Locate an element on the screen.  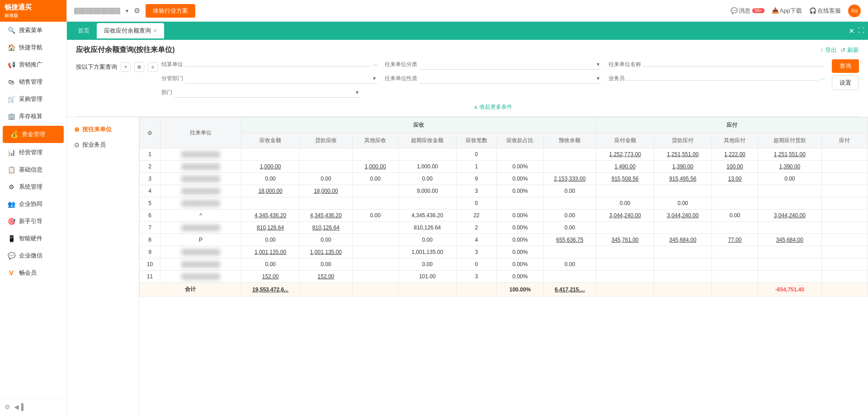
loan-payable: 345,684.00 is located at coordinates (683, 240).